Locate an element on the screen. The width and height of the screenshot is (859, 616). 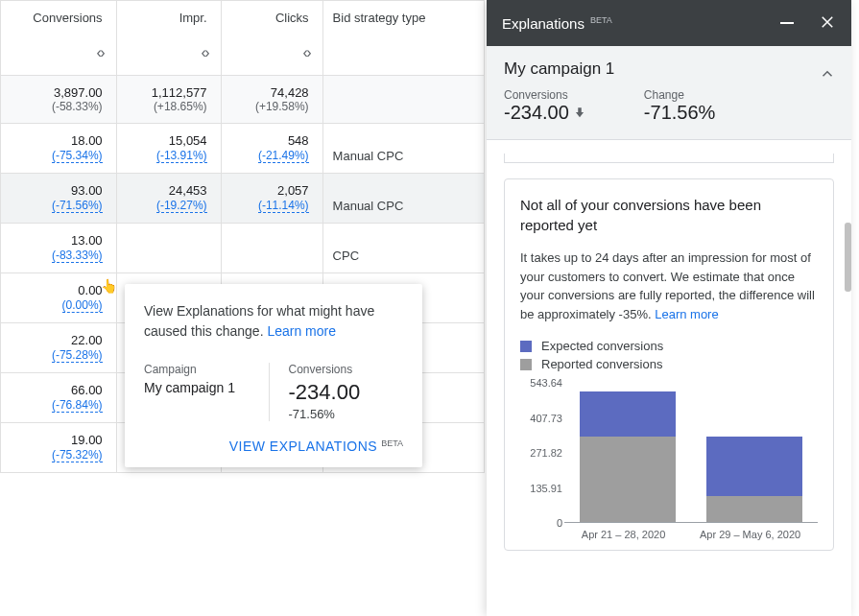
table-cell: 3,897.00(-58.33%) is located at coordinates (60, 100).